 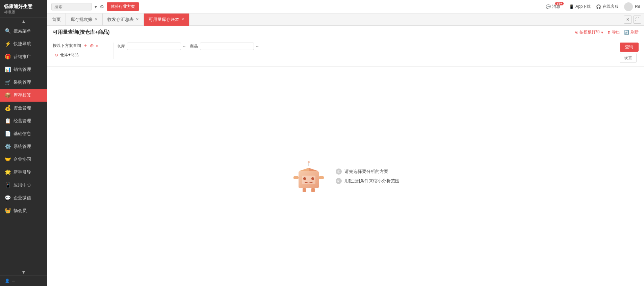 What do you see at coordinates (24, 134) in the screenshot?
I see `sidebar-item-basic-info: 📄 基础信息` at bounding box center [24, 134].